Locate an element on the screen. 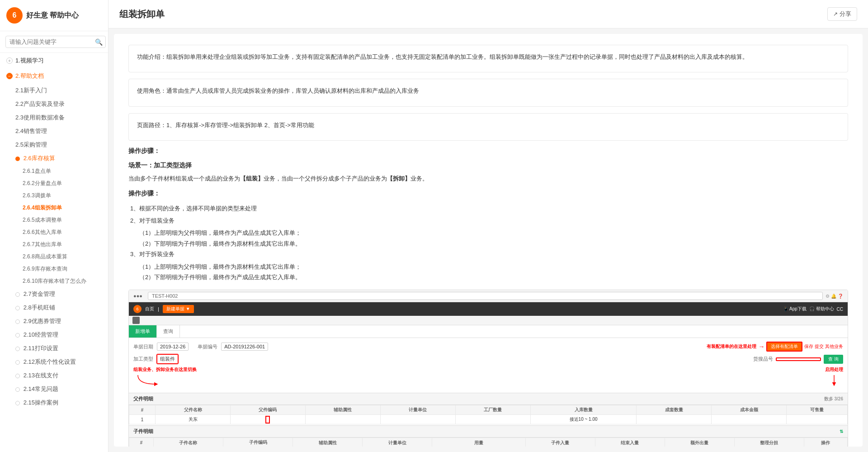 This screenshot has width=868, height=452. mock-app-name: 自页 is located at coordinates (150, 309).